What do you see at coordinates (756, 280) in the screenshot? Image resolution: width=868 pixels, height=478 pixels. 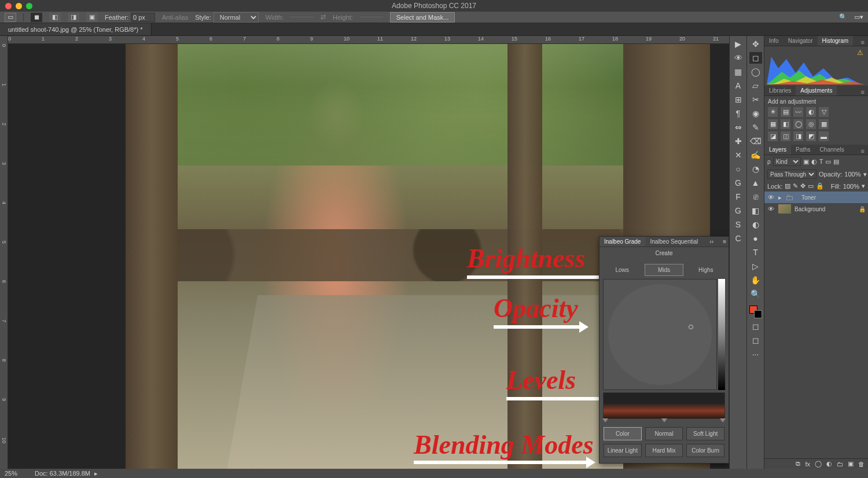 I see `tool-icon: ✋` at bounding box center [756, 280].